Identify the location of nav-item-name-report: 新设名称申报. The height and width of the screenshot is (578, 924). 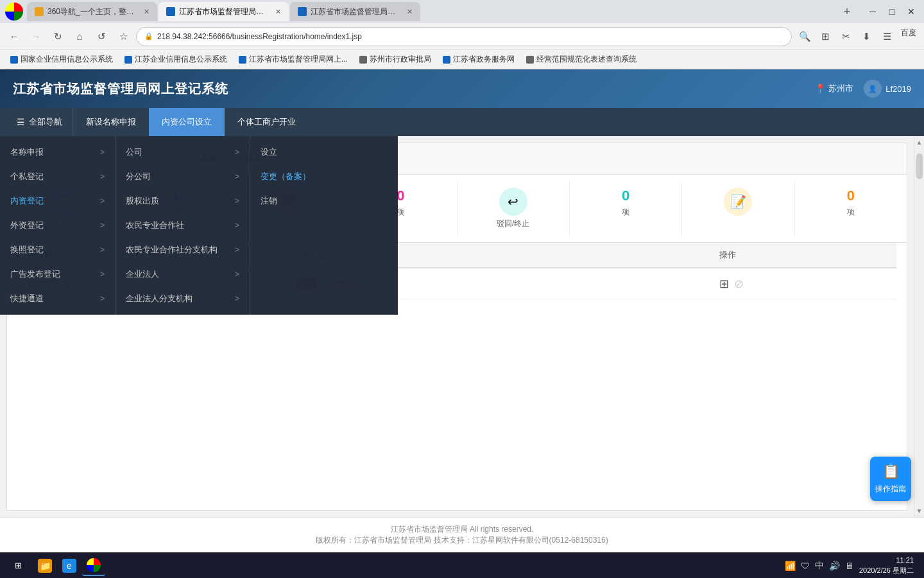
(111, 122).